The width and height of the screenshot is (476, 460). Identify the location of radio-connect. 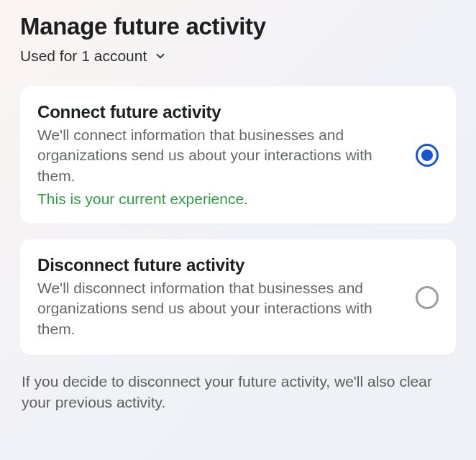
(427, 155).